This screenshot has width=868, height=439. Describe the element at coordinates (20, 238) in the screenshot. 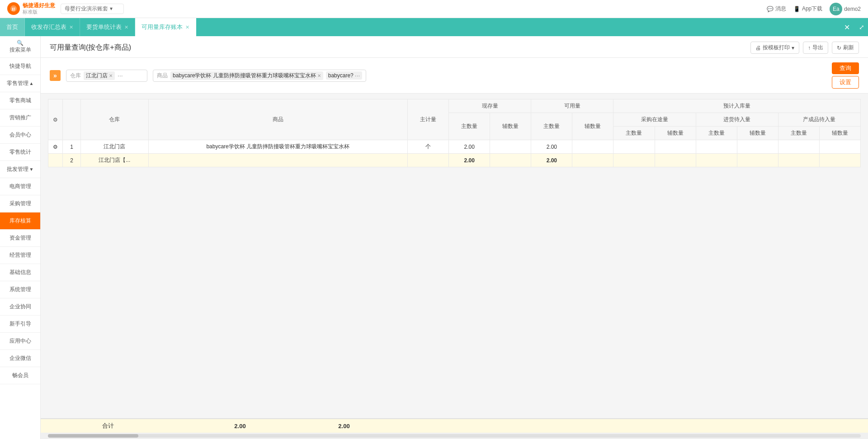

I see `sidebar: 🔍 搜索菜单 快捷导航 零售管理 ▲ 零售商城 营销推广 会员中心 零售统计 批…` at that location.